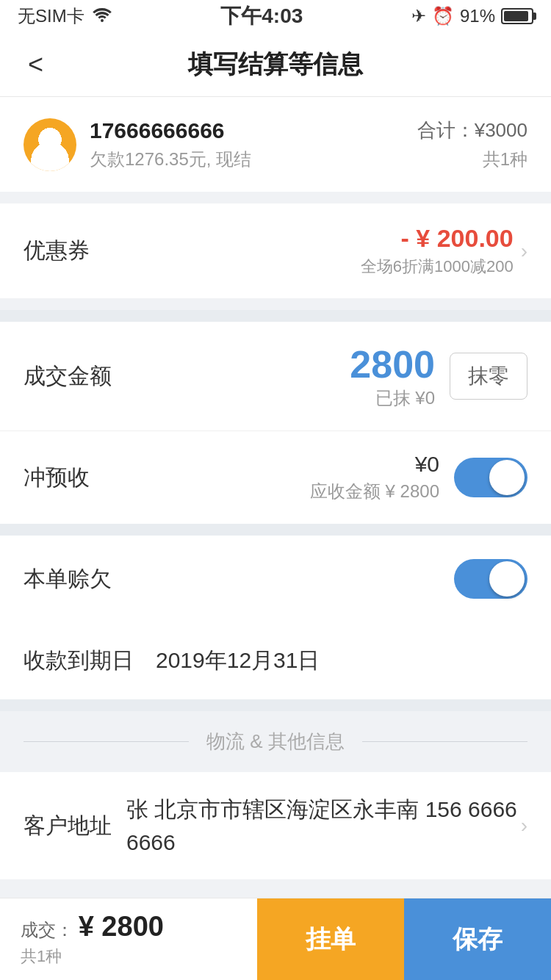 This screenshot has height=980, width=551. I want to click on location-icon: ✈, so click(419, 16).